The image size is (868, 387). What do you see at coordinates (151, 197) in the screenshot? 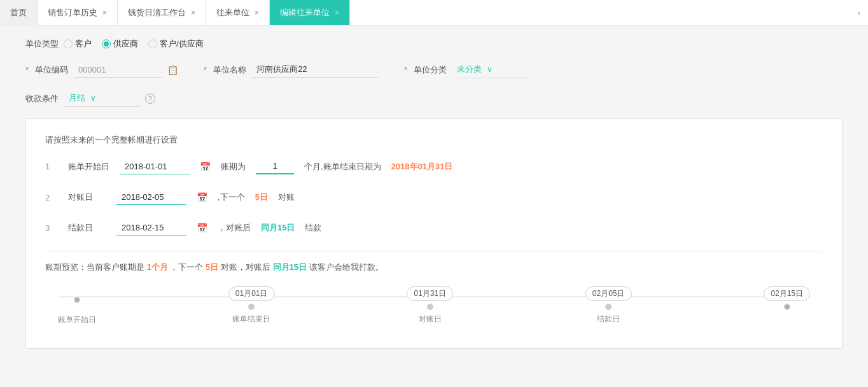
I see `reconcile-date-input` at bounding box center [151, 197].